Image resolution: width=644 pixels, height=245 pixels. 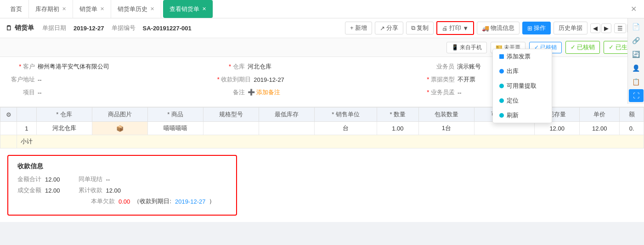 What do you see at coordinates (446, 129) in the screenshot?
I see `cell-pack-qty: 1台` at bounding box center [446, 129].